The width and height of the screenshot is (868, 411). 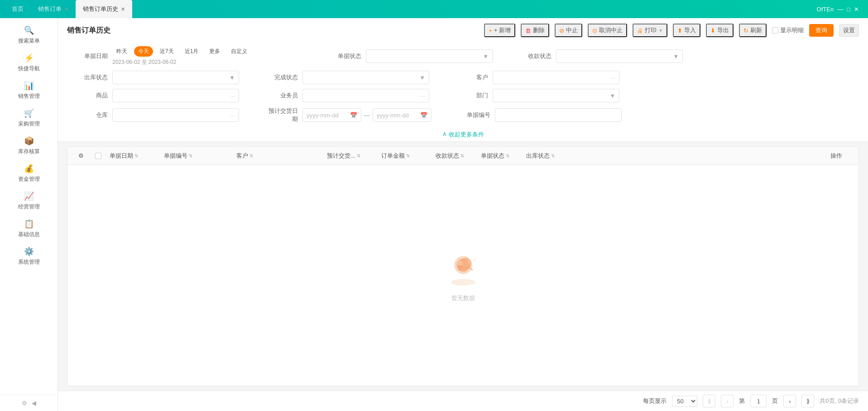 I want to click on complete-status-label: 完成状态, so click(x=284, y=77).